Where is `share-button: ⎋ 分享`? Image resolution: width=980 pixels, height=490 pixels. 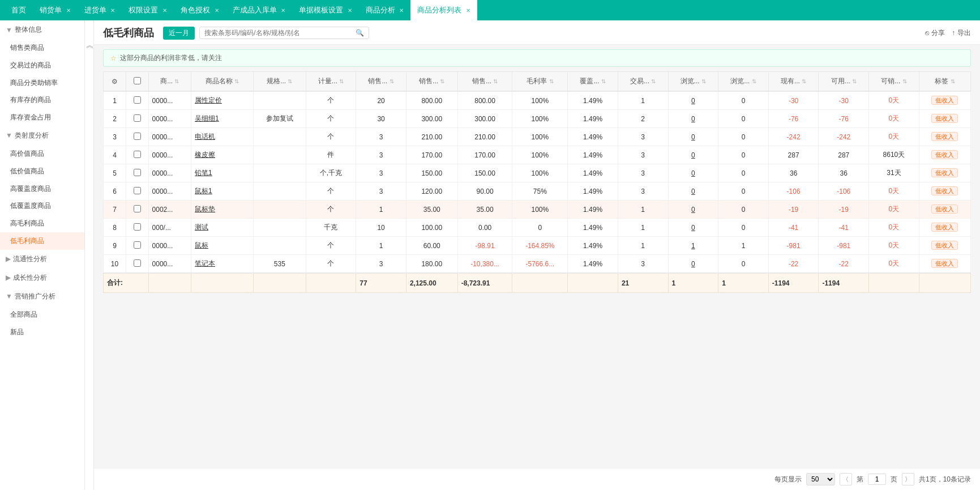 share-button: ⎋ 分享 is located at coordinates (935, 33).